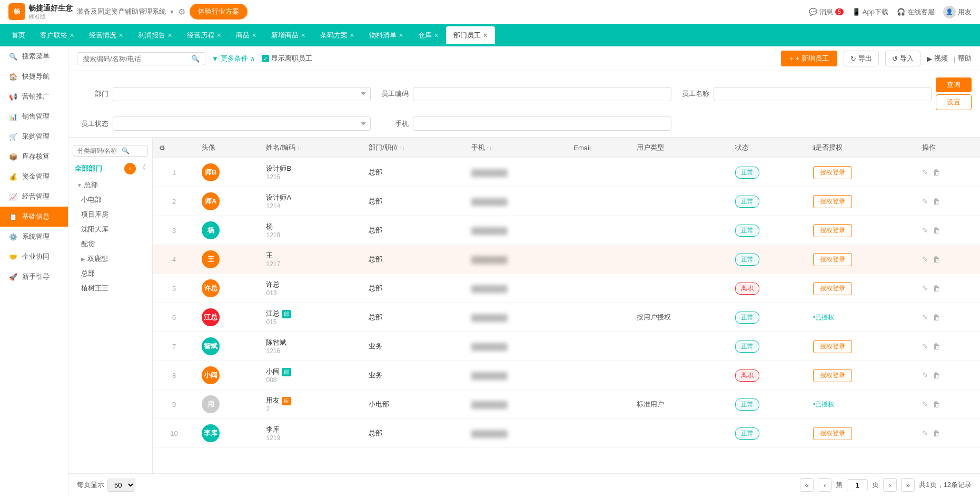 The height and width of the screenshot is (496, 980). I want to click on nav-tab-goods: 商品 ✕, so click(246, 35).